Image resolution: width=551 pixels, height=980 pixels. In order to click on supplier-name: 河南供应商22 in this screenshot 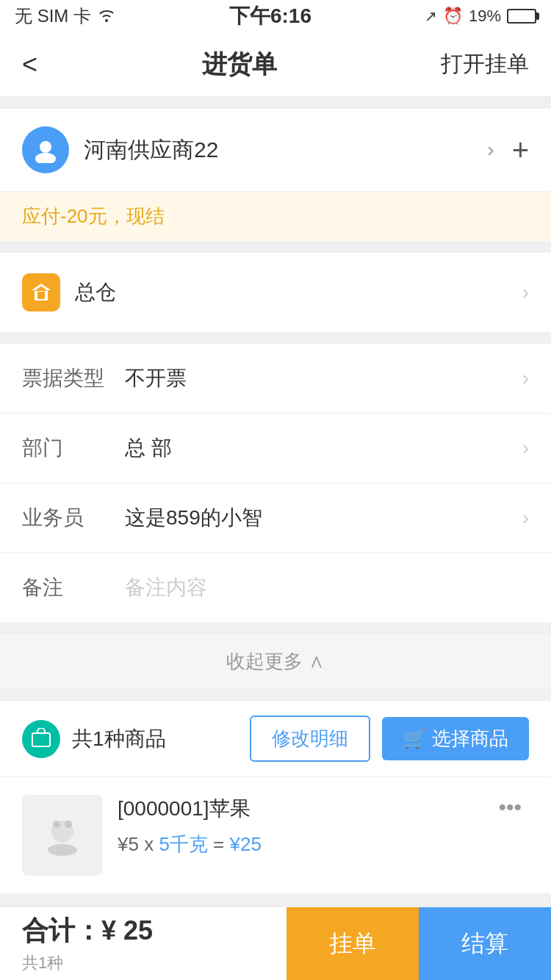, I will do `click(285, 150)`.